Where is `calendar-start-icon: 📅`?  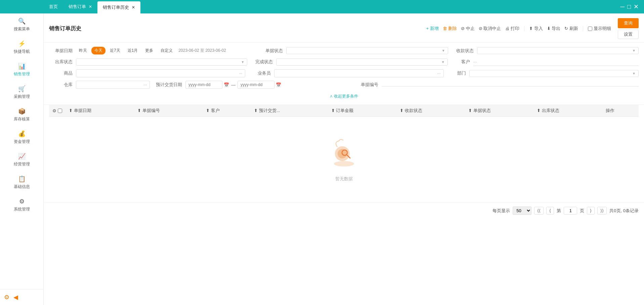 calendar-start-icon: 📅 is located at coordinates (226, 85).